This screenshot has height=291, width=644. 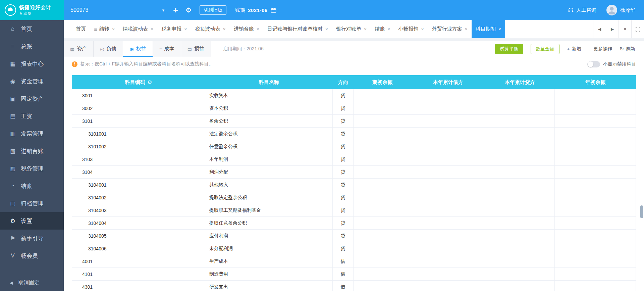 What do you see at coordinates (32, 186) in the screenshot?
I see `sidebar-item-9: ◔结账` at bounding box center [32, 186].